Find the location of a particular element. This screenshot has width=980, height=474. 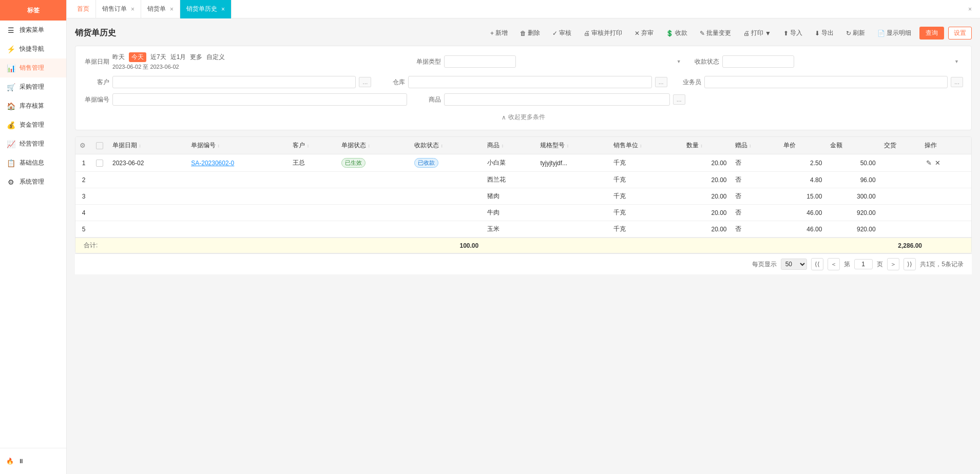

sidebar-item-purchase-mgmt: 🛒 采购管理 is located at coordinates (33, 87).